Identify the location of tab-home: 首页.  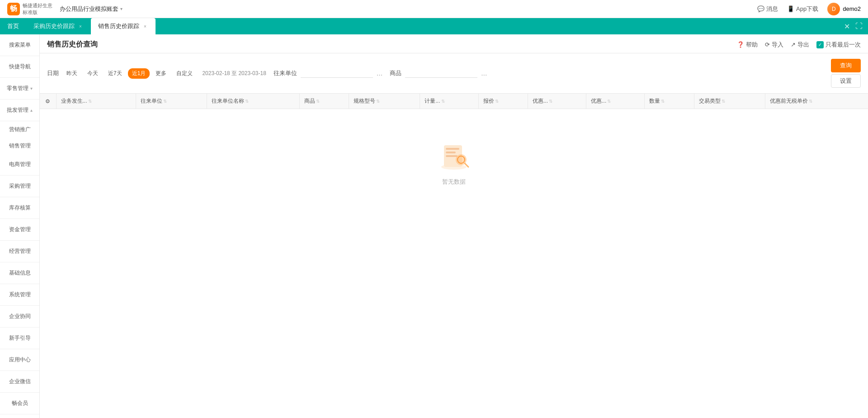
(13, 26).